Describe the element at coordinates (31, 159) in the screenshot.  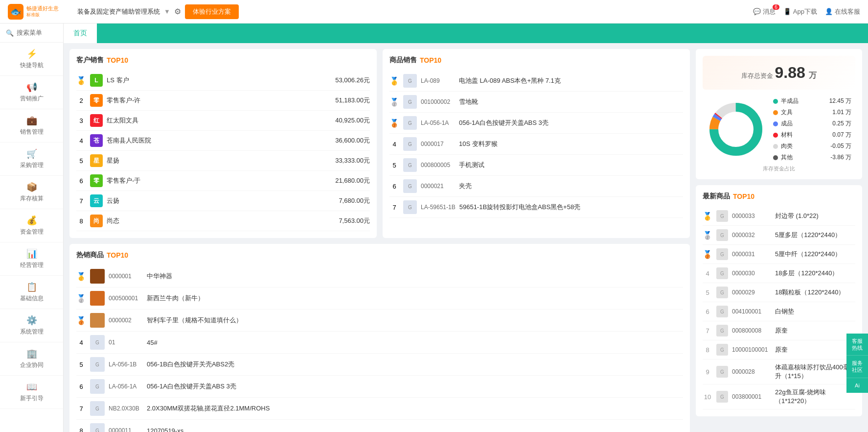
I see `sidebar-item-purchase: 🛒 采购管理` at that location.